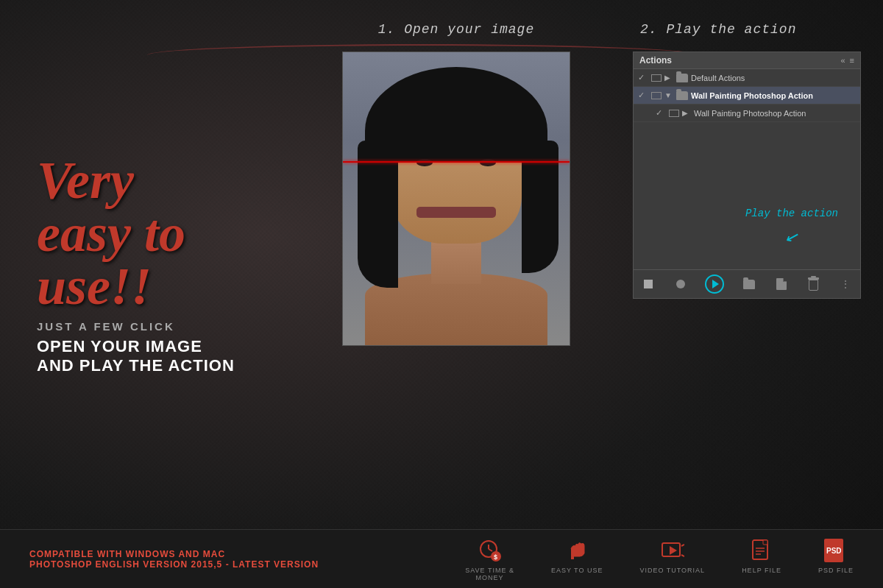  I want to click on easy-to-use-label: Easy To Use, so click(577, 570).